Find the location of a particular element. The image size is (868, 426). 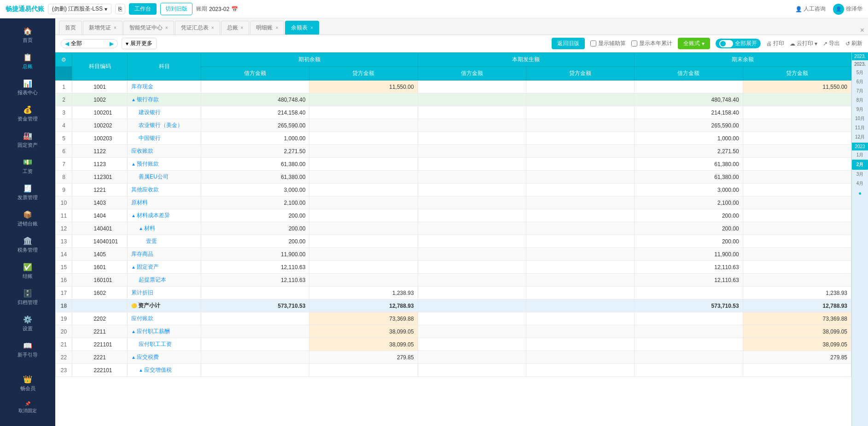

row-name: 应付职工工资 is located at coordinates (164, 345).